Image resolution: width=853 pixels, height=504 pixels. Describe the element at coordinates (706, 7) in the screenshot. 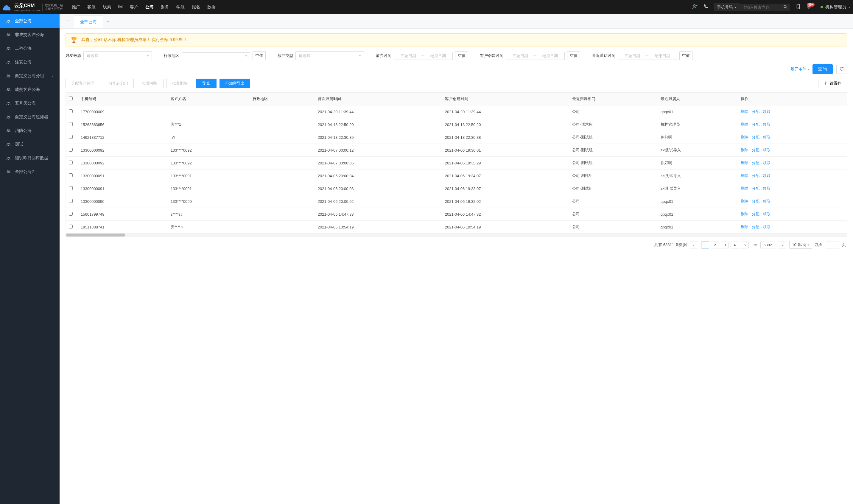

I see `phone-icon` at that location.